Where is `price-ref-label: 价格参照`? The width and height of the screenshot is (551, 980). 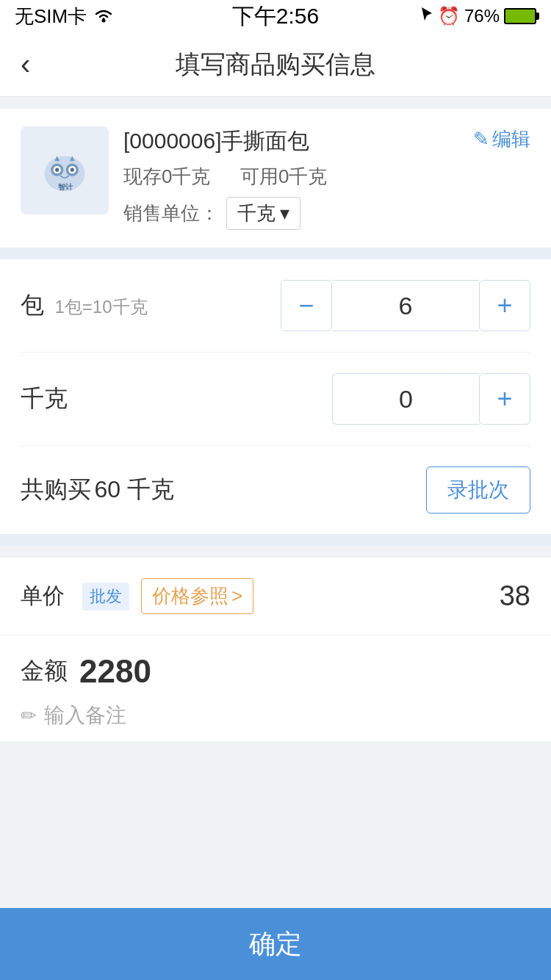 price-ref-label: 价格参照 is located at coordinates (190, 597).